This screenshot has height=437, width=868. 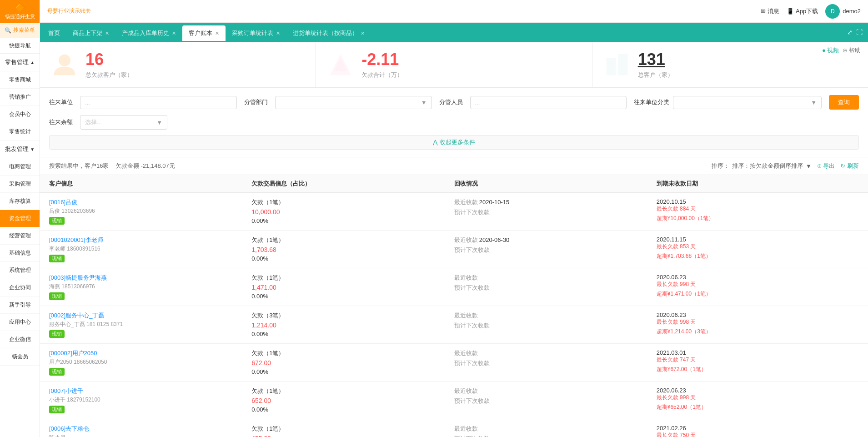 I want to click on from-unit-input: ..., so click(x=158, y=103).